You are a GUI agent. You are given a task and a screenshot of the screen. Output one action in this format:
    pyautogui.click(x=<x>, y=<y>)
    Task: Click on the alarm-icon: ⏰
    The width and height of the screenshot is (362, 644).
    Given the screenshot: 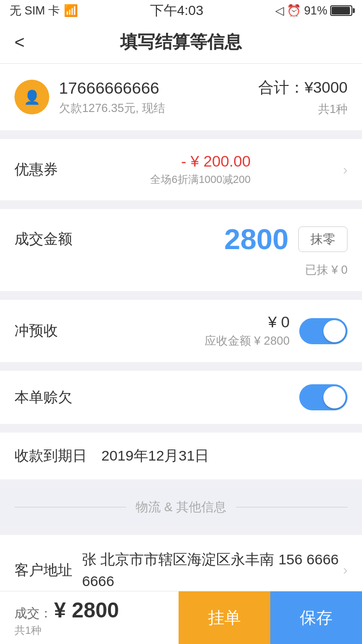 What is the action you would take?
    pyautogui.click(x=294, y=11)
    